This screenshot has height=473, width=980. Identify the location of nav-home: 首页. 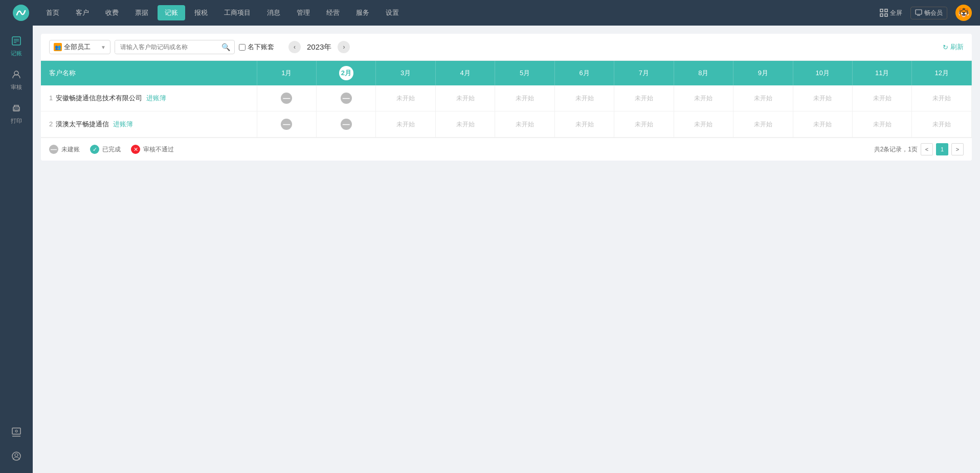
(53, 13).